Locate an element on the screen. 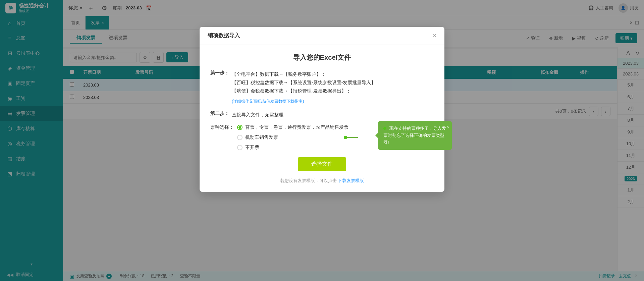  download-hint: 若您没有发票模版，可以点击 下载发票模版 is located at coordinates (322, 181).